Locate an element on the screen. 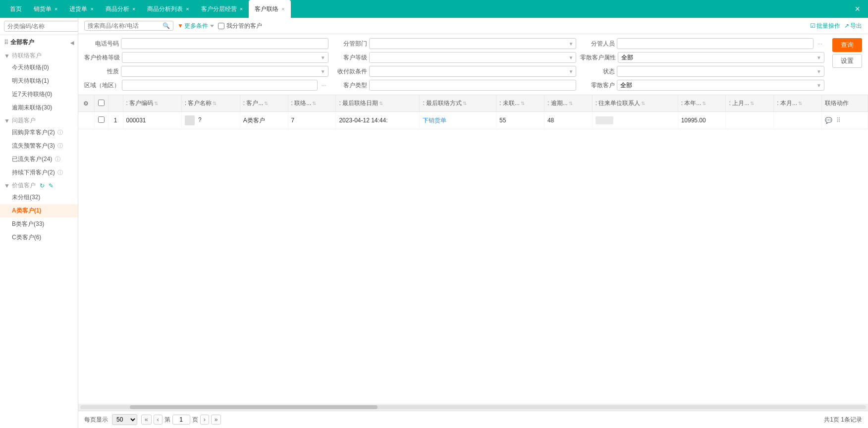 The width and height of the screenshot is (868, 428). chevron-down-icon is located at coordinates (212, 26).